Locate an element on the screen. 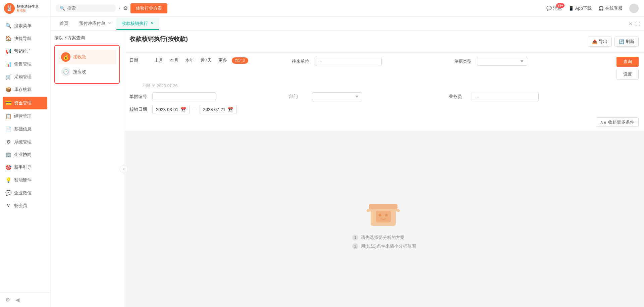 The image size is (644, 307). tab-home-label: 首页 is located at coordinates (64, 23).